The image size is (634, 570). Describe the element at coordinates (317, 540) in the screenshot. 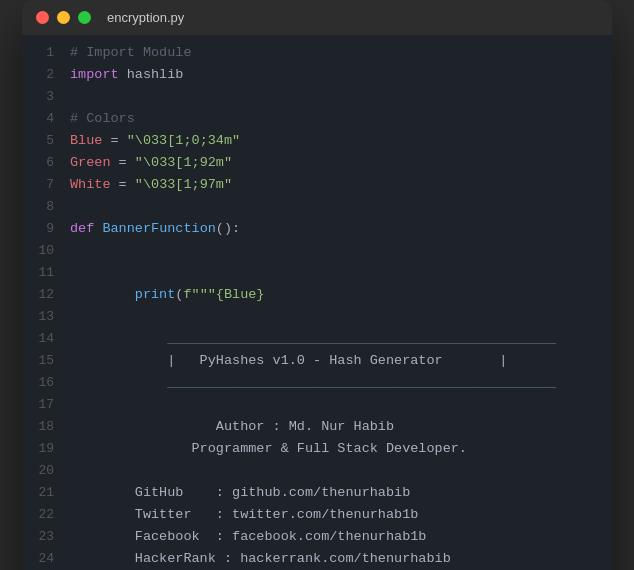

I see `line-23: 23 Facebook : facebook.com/thenurhab1b` at that location.